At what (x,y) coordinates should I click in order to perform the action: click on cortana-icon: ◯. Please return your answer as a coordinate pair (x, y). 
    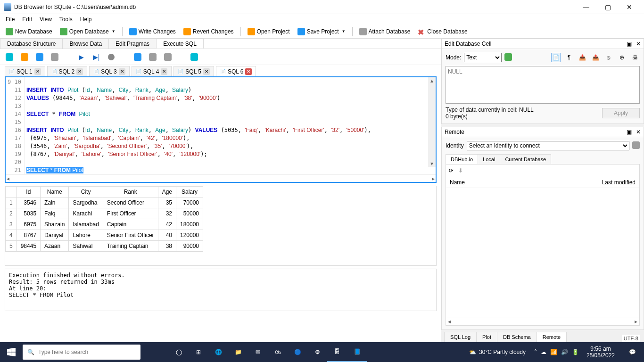
    Looking at the image, I should click on (179, 352).